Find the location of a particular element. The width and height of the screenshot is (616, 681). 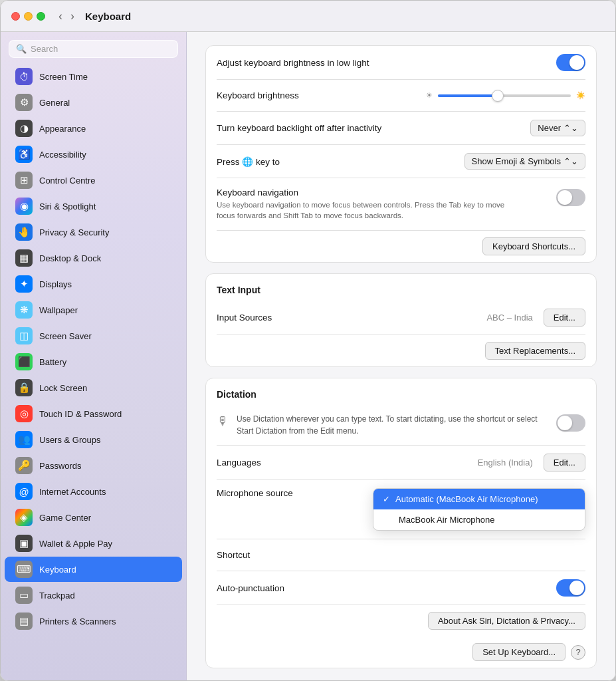

sidebar-item-passwords: 🔑Passwords is located at coordinates (93, 466).